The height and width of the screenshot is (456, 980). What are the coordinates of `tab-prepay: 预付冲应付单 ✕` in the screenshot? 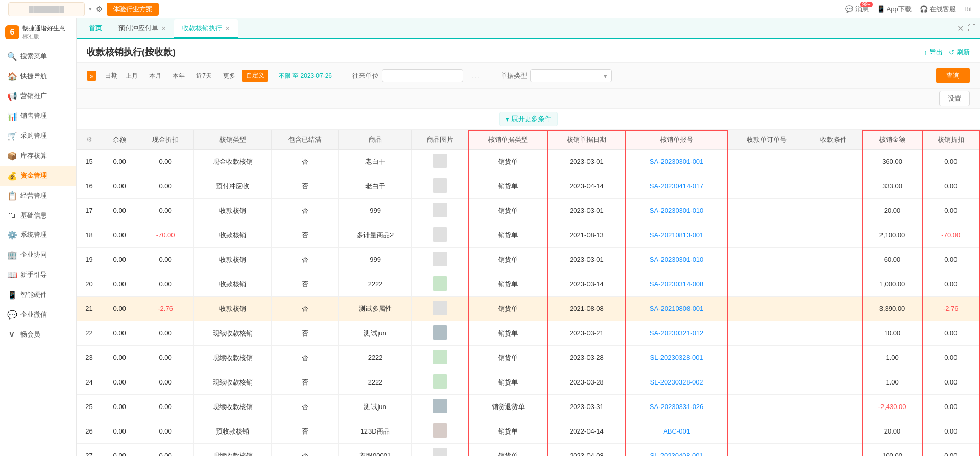 It's located at (142, 29).